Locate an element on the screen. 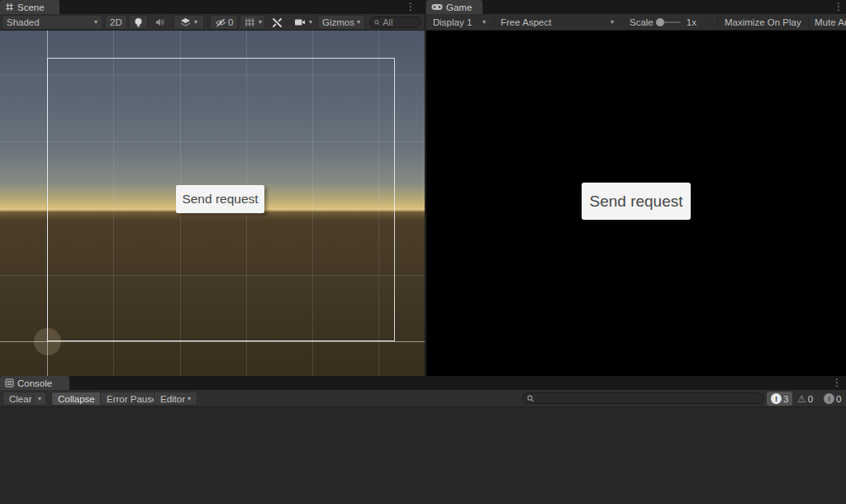 The height and width of the screenshot is (504, 846). scale-value: 1x is located at coordinates (692, 22).